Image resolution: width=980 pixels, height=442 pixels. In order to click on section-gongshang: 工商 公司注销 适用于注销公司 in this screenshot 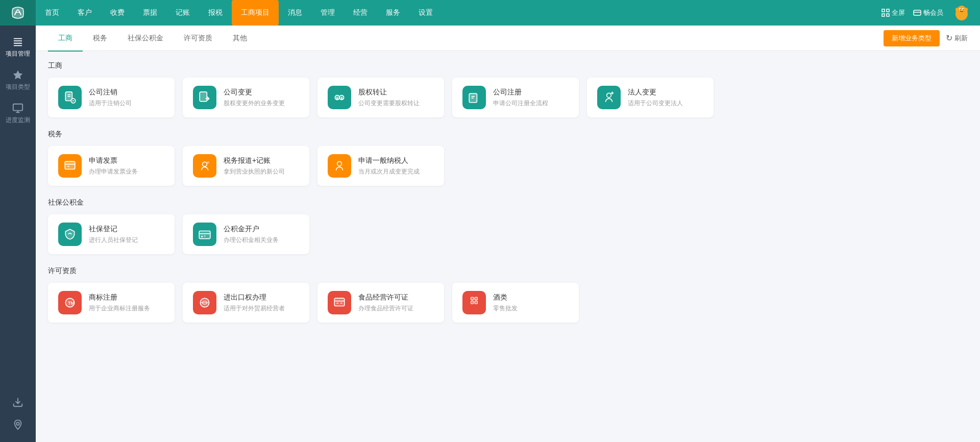, I will do `click(508, 89)`.